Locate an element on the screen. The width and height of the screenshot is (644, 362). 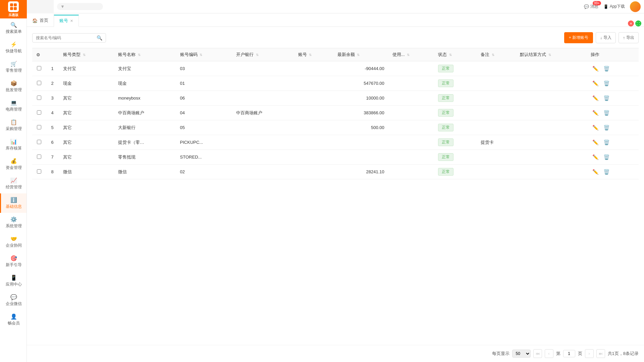
sidebar-item-ecommerce: 💻 电商管理 is located at coordinates (13, 106).